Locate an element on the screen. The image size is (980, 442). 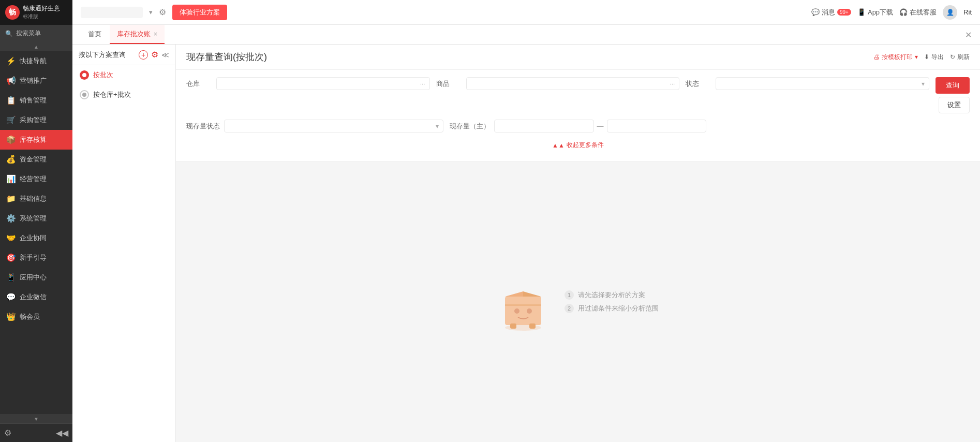
app-download-label: App下载 is located at coordinates (881, 12).